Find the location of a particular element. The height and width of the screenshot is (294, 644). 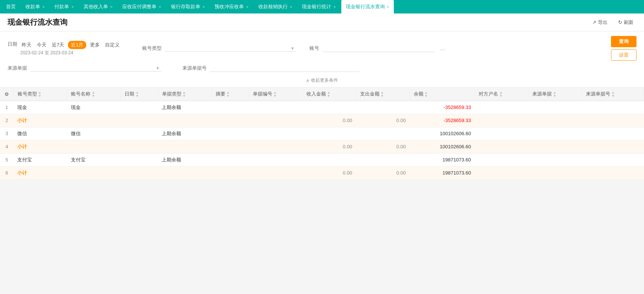

nav-item-7: 收款核销执行× is located at coordinates (275, 7).